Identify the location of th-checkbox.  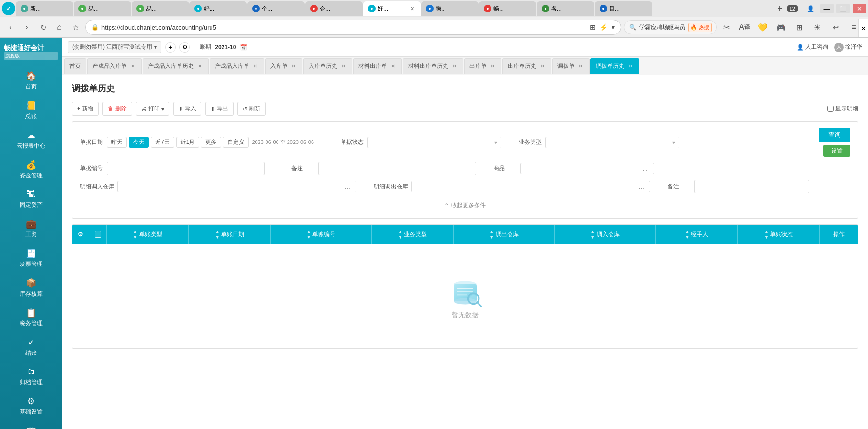
(98, 234).